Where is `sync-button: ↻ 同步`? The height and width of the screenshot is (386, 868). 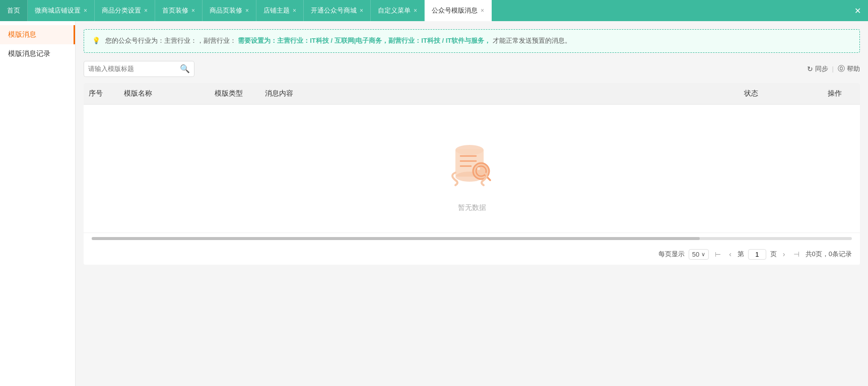 sync-button: ↻ 同步 is located at coordinates (818, 69).